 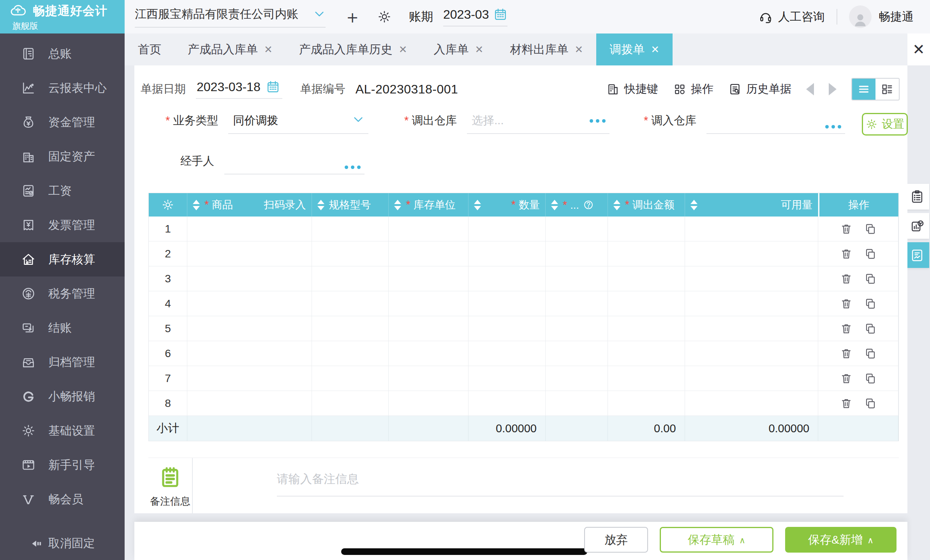 What do you see at coordinates (538, 123) in the screenshot?
I see `out-warehouse-picker: 选择...` at bounding box center [538, 123].